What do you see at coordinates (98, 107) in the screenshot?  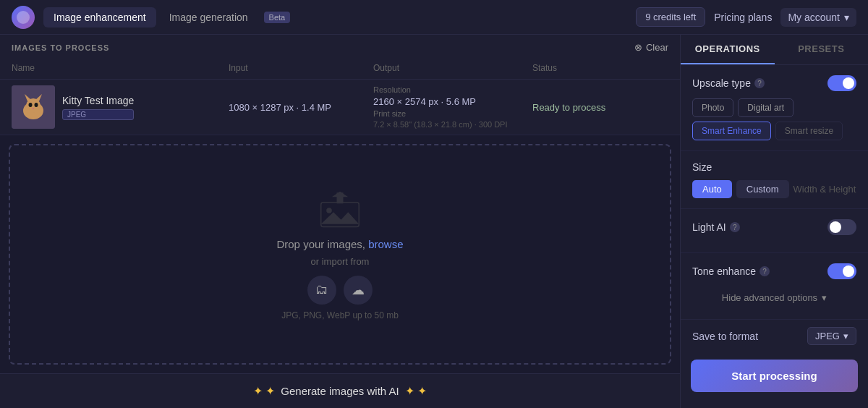 I see `file-info: Kitty Test Image JPEG` at bounding box center [98, 107].